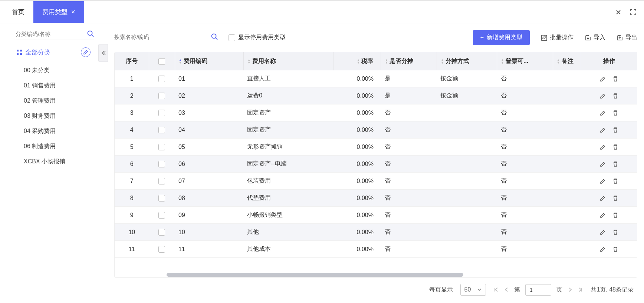  What do you see at coordinates (73, 12) in the screenshot?
I see `close-icon: ×` at bounding box center [73, 12].